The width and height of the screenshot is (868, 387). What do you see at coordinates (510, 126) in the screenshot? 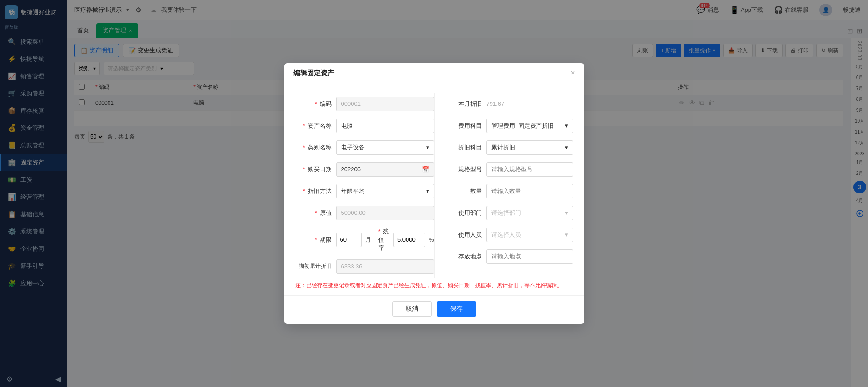
I see `form-row-expense-subject: 费用科目 管理费用_固定资产折旧 ▾` at bounding box center [510, 126].